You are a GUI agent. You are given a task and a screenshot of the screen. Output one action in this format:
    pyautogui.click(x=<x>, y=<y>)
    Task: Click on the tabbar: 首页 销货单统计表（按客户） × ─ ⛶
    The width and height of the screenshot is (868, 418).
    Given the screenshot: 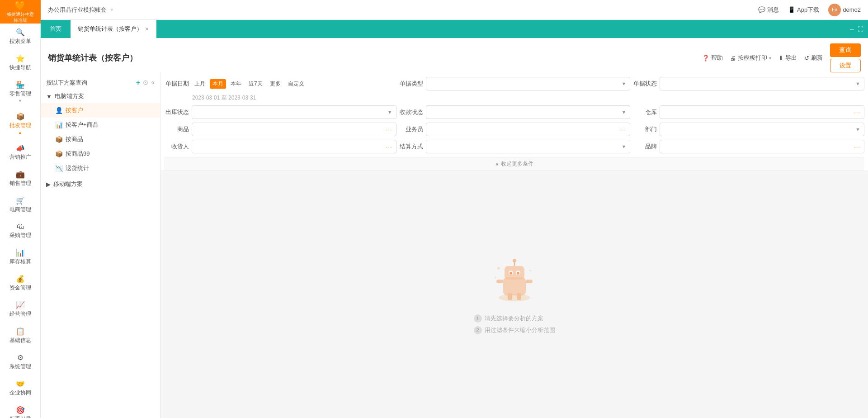 What is the action you would take?
    pyautogui.click(x=454, y=29)
    